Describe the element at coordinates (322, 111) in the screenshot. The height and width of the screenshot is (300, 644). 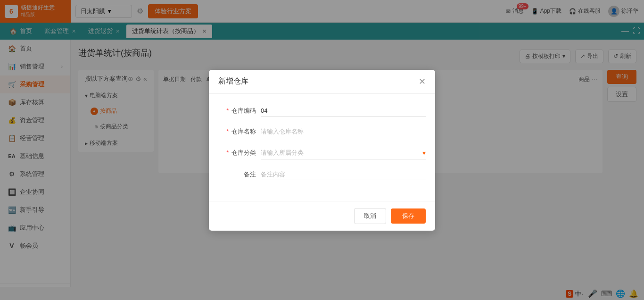
I see `form-row-code: * 仓库编码` at that location.